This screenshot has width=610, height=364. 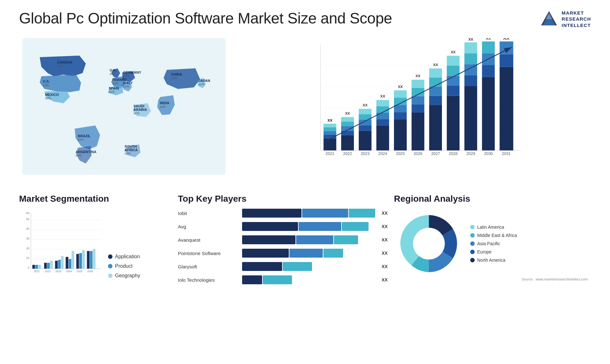 I want to click on donut-chart, so click(x=429, y=244).